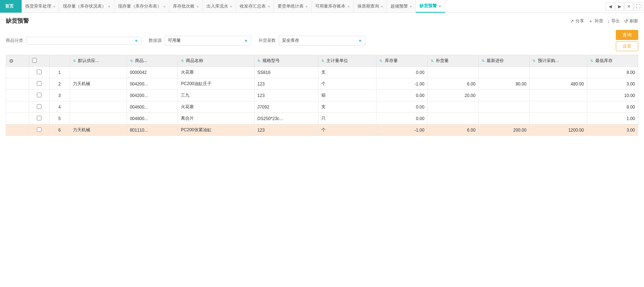 The image size is (644, 287). What do you see at coordinates (609, 21) in the screenshot?
I see `export-icon: ↓` at bounding box center [609, 21].